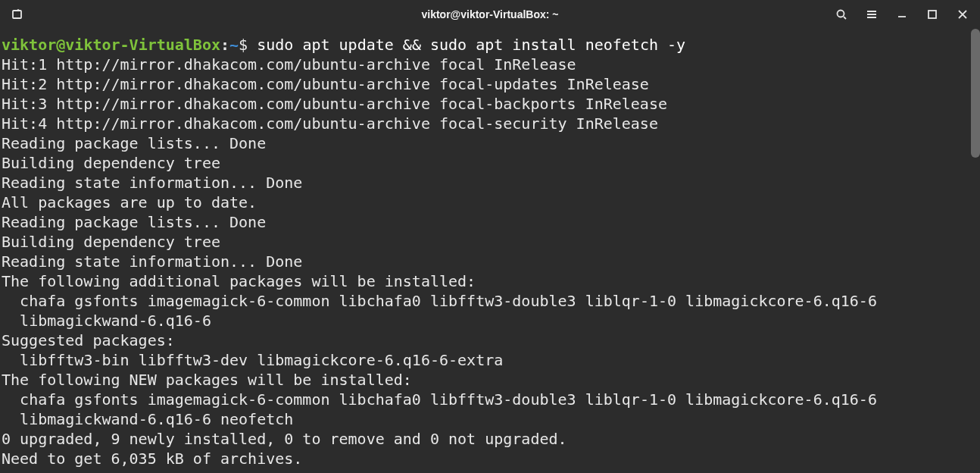 The width and height of the screenshot is (980, 473). I want to click on command-text: sudo apt update && sudo apt install neof…, so click(471, 45).